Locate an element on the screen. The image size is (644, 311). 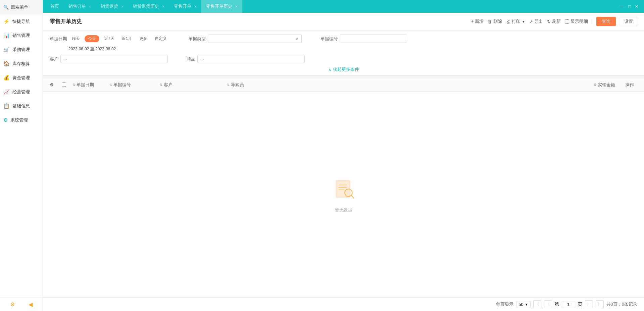
tab-retail-open: 零售开单✕ is located at coordinates (185, 6).